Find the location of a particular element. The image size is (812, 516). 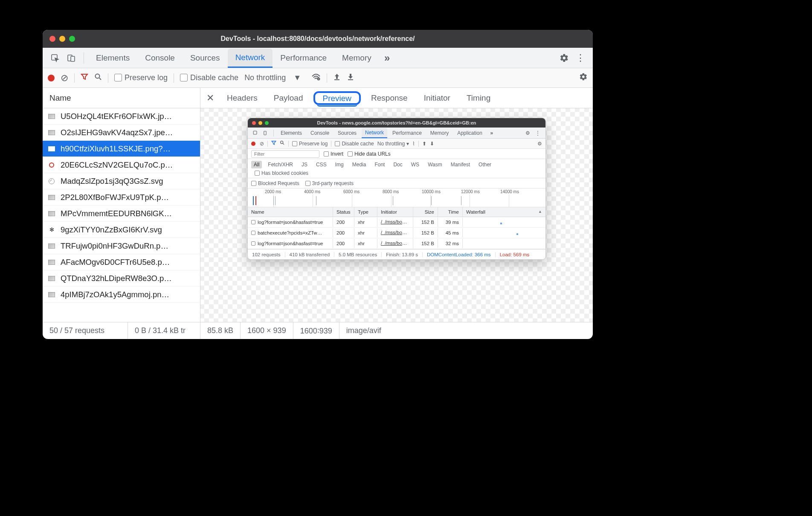

filter-type-doc: Doc is located at coordinates (397, 165).